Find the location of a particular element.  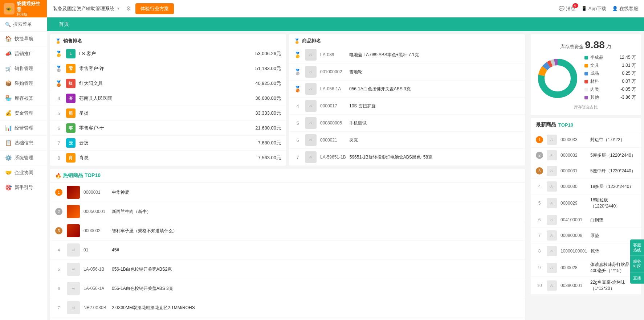

new-products-header: 最新商品 TOP10 is located at coordinates (586, 125).